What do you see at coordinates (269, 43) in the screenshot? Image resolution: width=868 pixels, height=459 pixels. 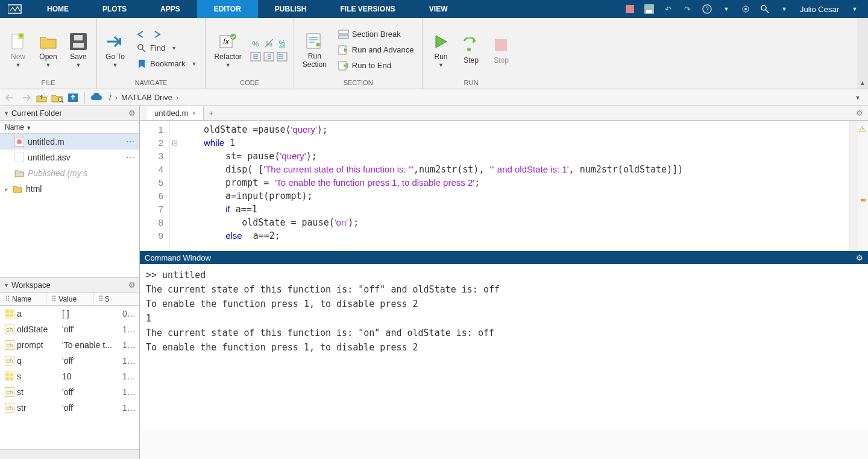 I see `uncomment-icon: %` at bounding box center [269, 43].